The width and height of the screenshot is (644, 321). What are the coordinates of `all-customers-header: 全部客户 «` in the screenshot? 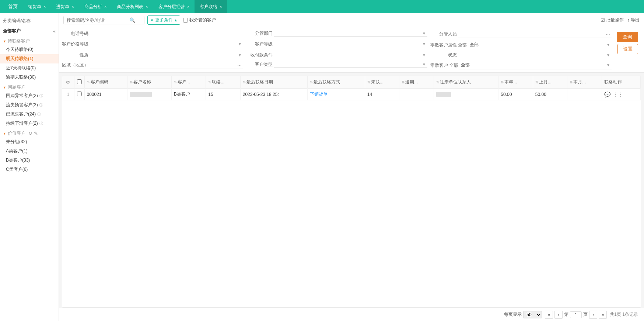 It's located at (29, 31).